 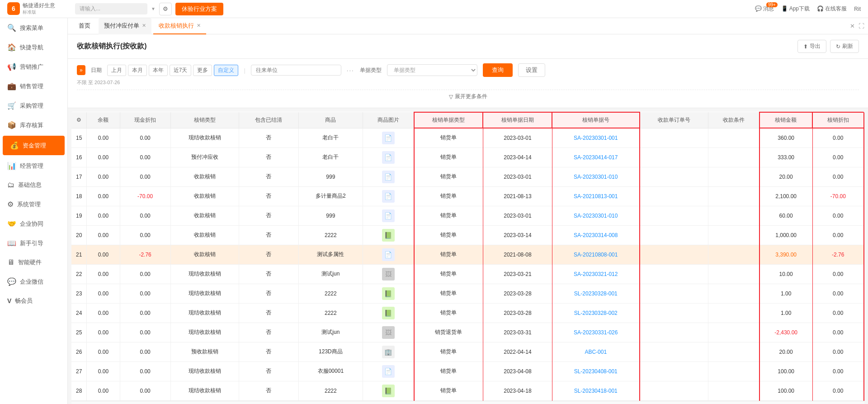 What do you see at coordinates (32, 106) in the screenshot?
I see `sidebar-label-purchase: 采购管理` at bounding box center [32, 106].